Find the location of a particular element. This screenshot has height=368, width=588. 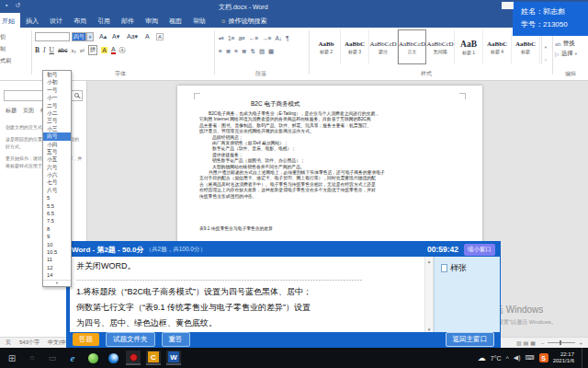

font-size-option: 小三 is located at coordinates (57, 129).